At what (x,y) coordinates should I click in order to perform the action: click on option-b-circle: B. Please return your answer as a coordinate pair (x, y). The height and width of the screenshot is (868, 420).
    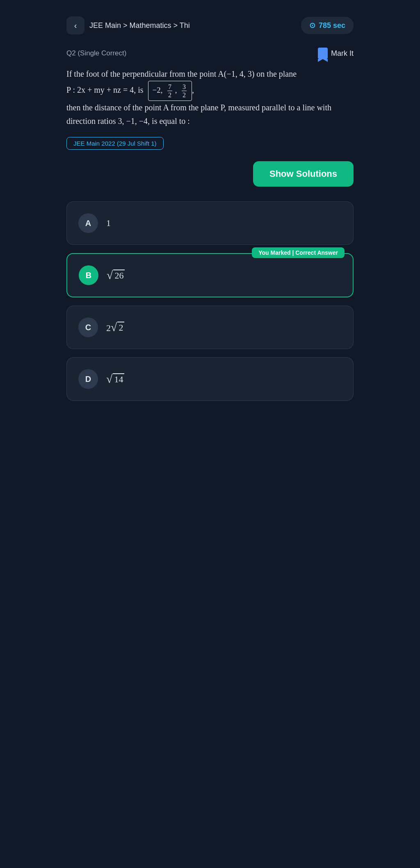
    Looking at the image, I should click on (89, 275).